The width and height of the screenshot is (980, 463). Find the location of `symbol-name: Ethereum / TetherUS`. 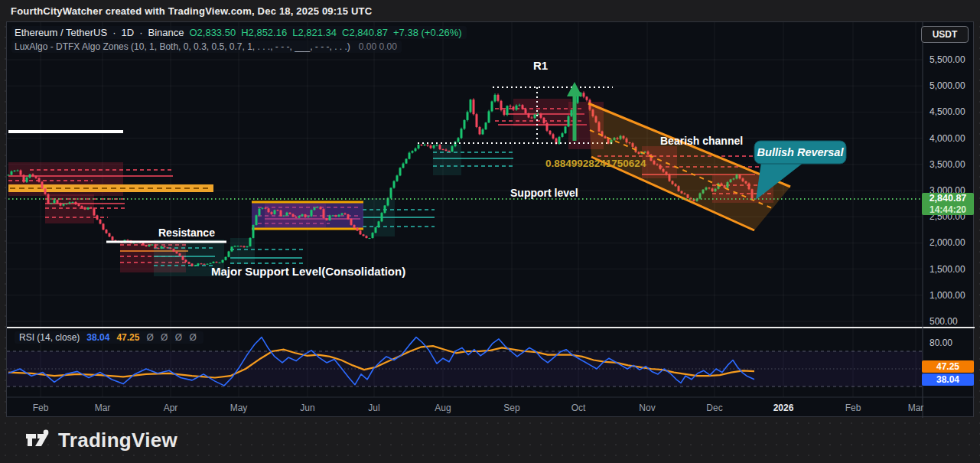

symbol-name: Ethereum / TetherUS is located at coordinates (61, 32).